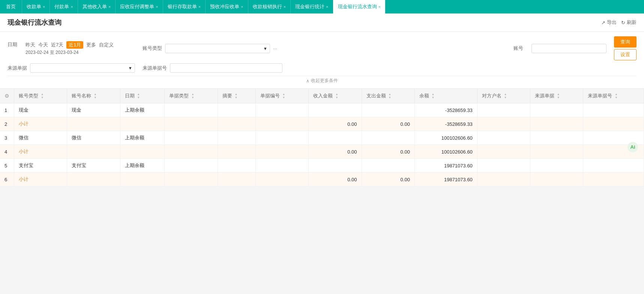  I want to click on table-cell: 支付宝, so click(94, 166).